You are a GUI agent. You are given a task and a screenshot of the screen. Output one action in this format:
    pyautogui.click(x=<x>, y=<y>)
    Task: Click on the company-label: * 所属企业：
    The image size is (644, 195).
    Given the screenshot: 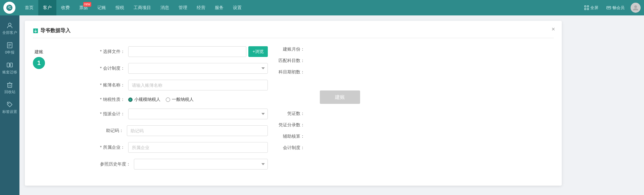 What is the action you would take?
    pyautogui.click(x=114, y=147)
    